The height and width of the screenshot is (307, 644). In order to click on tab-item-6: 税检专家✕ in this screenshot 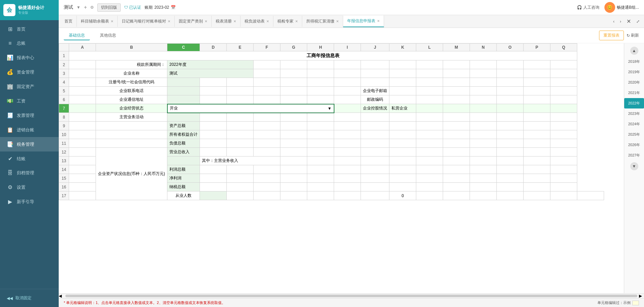, I will do `click(288, 21)`.